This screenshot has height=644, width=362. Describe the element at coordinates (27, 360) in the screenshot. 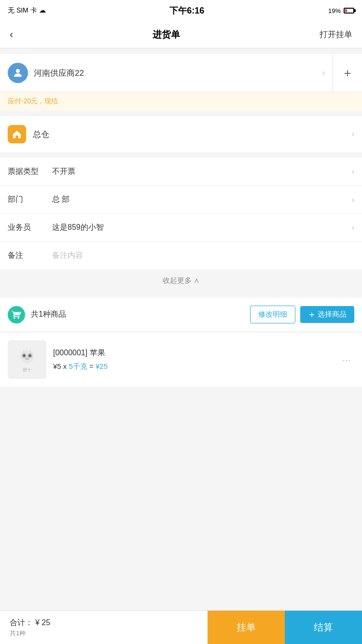

I see `product-thumbnail: 碧十` at that location.